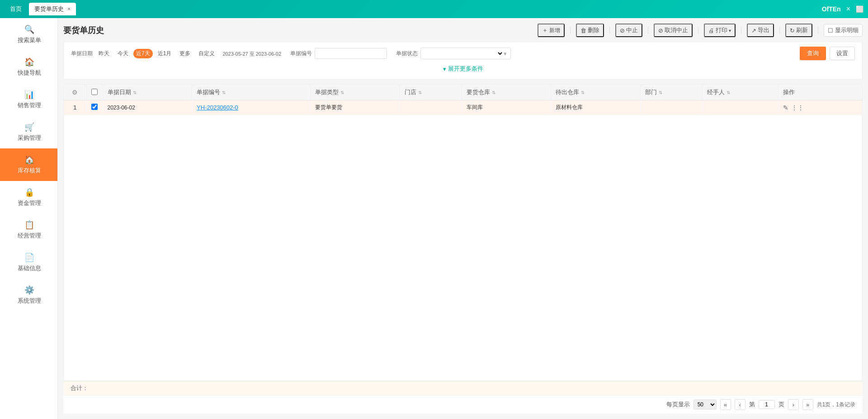  Describe the element at coordinates (29, 67) in the screenshot. I see `sidebar-item-quick-nav: 🏠 快捷导航` at that location.